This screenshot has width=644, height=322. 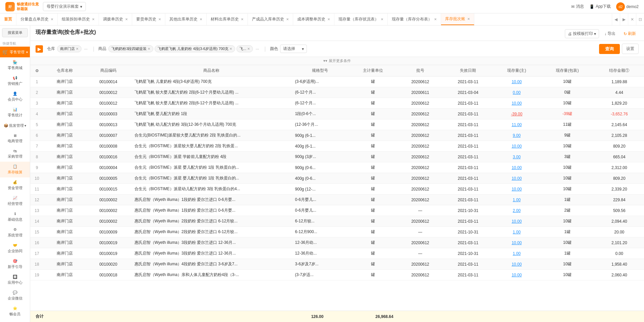 I want to click on row-stock-main: 0.00, so click(x=517, y=93).